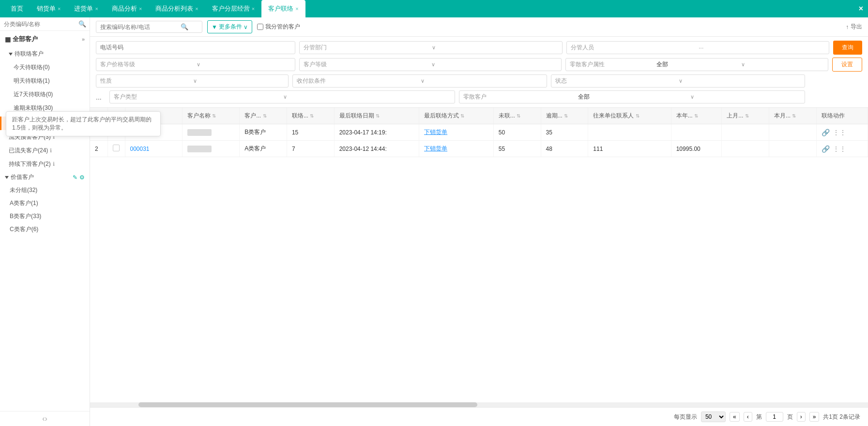 The image size is (868, 426). I want to click on row-this-year: 10995.00, so click(696, 149).